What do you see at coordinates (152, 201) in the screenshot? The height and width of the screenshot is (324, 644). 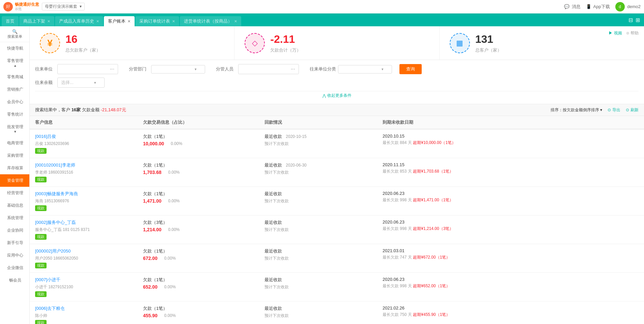 I see `debt-amount-2: 1,471.00` at bounding box center [152, 201].